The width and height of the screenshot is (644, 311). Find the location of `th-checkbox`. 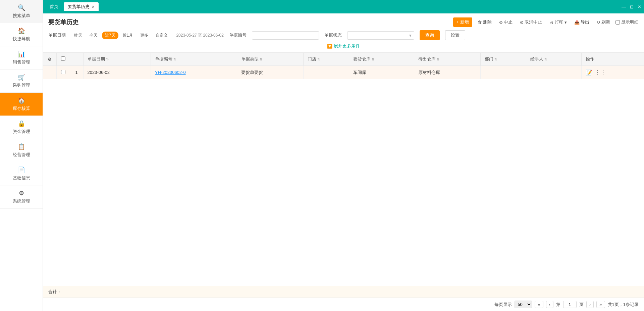

th-checkbox is located at coordinates (63, 59).